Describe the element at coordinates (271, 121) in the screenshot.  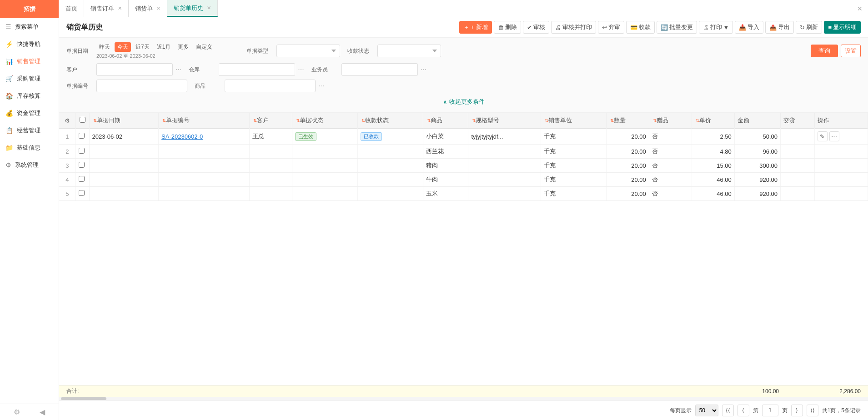
I see `th-customer: ⇅客户` at that location.